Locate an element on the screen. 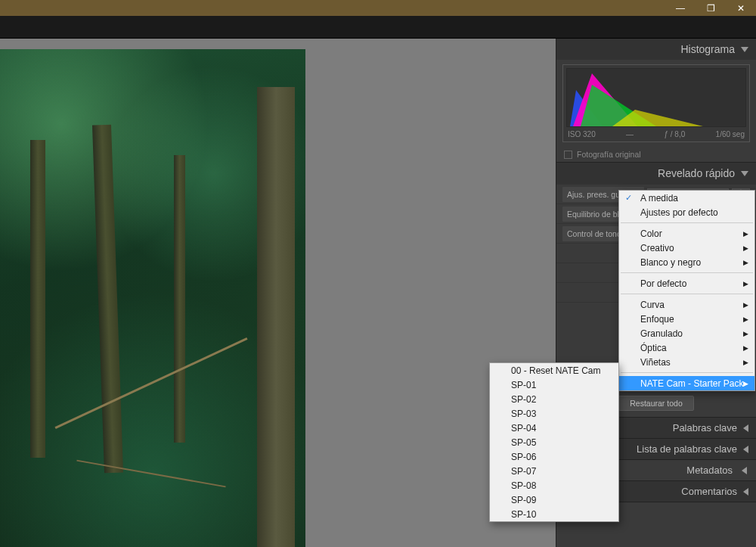 The width and height of the screenshot is (756, 547). checkbox-icon is located at coordinates (569, 154).